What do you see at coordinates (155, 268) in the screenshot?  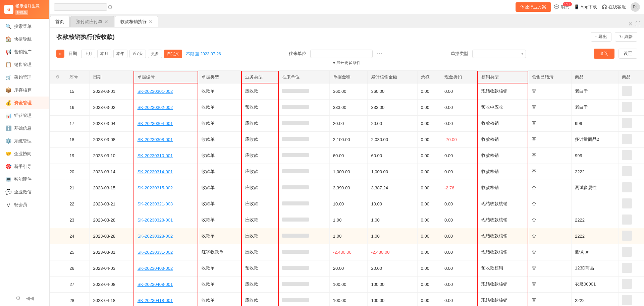 I see `doc-no-link: SK-20230403-002` at bounding box center [155, 268].